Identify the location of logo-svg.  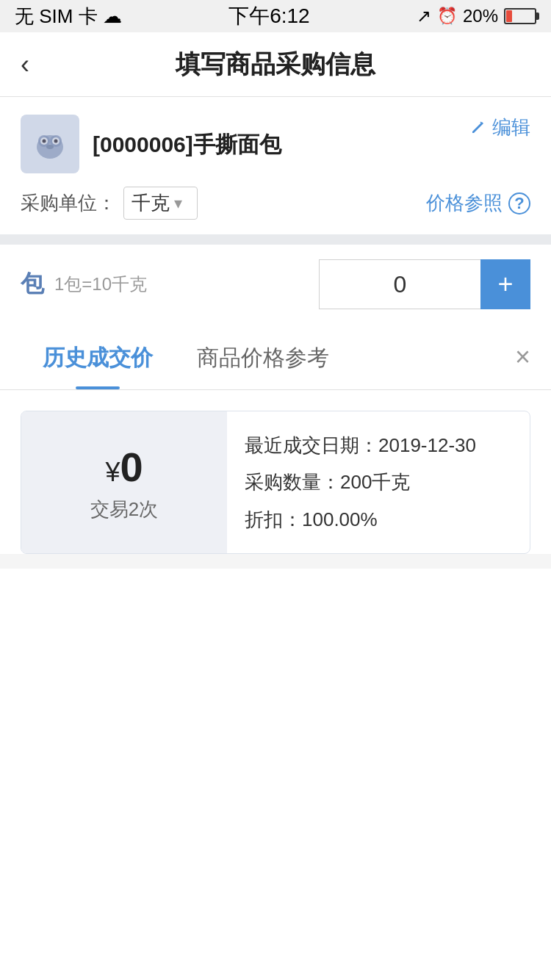
(50, 144).